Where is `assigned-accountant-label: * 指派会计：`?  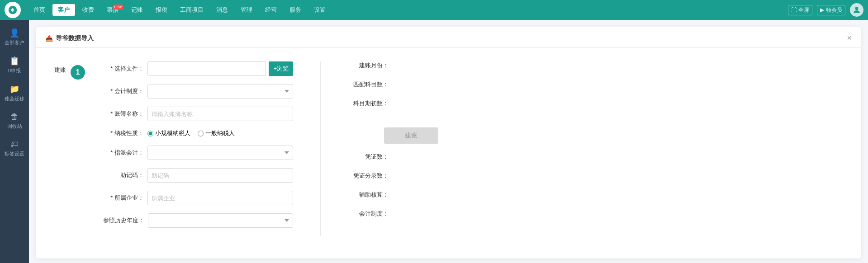
assigned-accountant-label: * 指派会计： is located at coordinates (123, 153).